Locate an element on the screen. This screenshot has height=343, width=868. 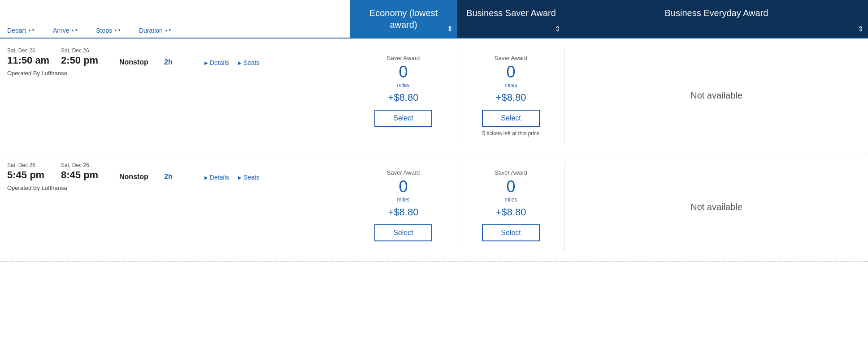
duration-value-1: 2h is located at coordinates (169, 62).